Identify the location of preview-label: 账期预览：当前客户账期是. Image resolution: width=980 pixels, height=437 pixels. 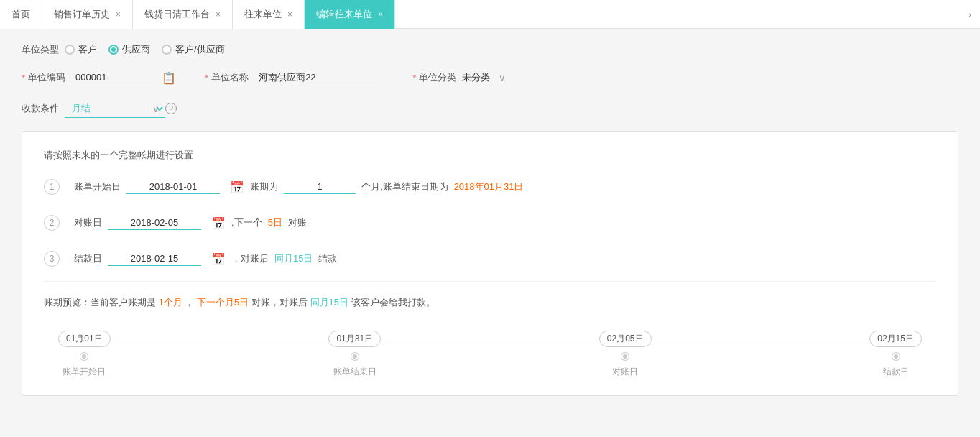
(100, 302).